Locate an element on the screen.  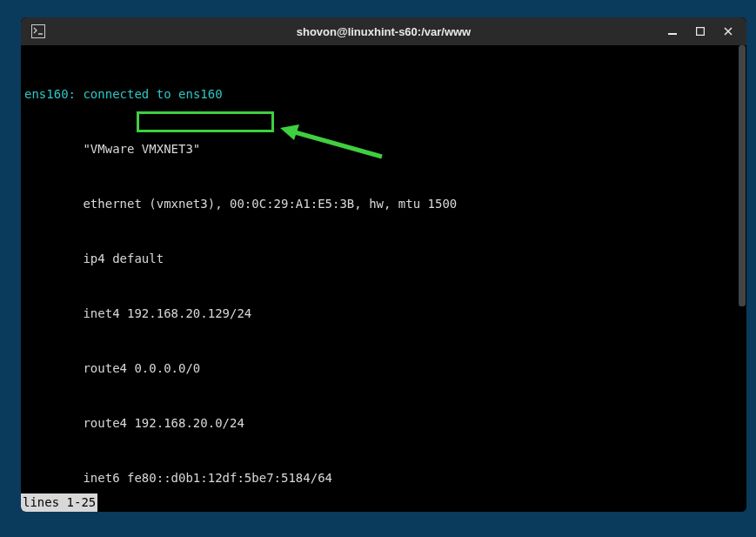
iface-header-ens160: ens160: connected to ens160 is located at coordinates (384, 94).